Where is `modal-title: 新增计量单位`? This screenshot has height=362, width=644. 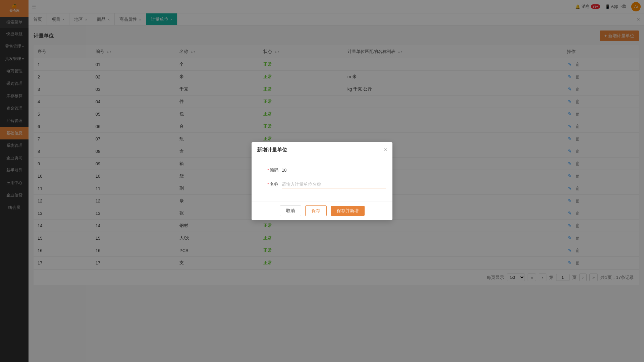 modal-title: 新增计量单位 is located at coordinates (272, 150).